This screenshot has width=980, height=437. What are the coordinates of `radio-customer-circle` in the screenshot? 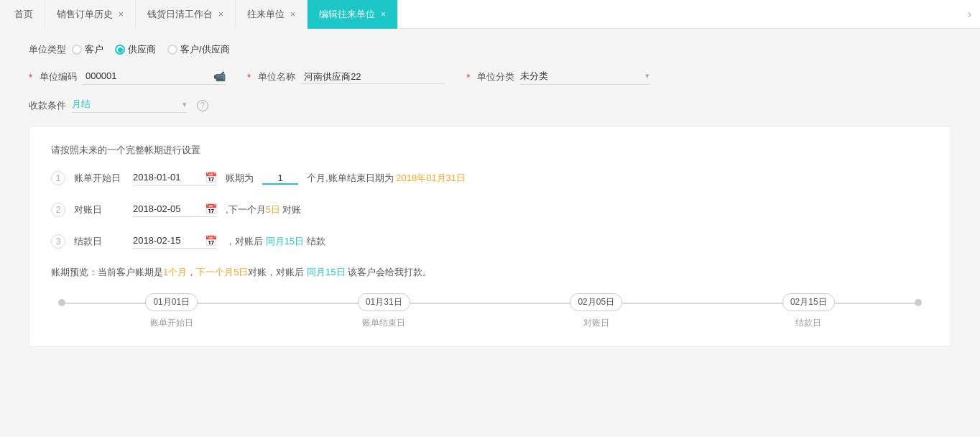 It's located at (77, 50).